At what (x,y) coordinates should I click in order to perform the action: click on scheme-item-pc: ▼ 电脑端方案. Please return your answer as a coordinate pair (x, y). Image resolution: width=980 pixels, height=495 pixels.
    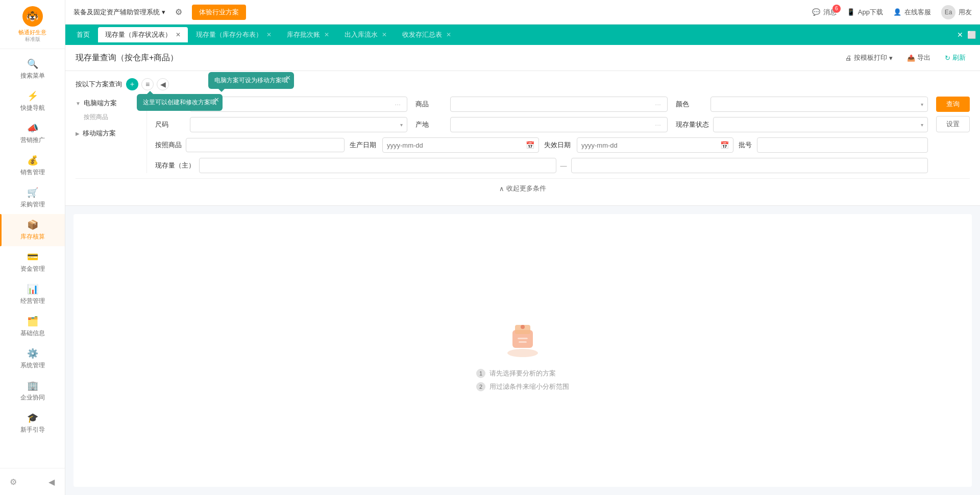
    Looking at the image, I should click on (108, 103).